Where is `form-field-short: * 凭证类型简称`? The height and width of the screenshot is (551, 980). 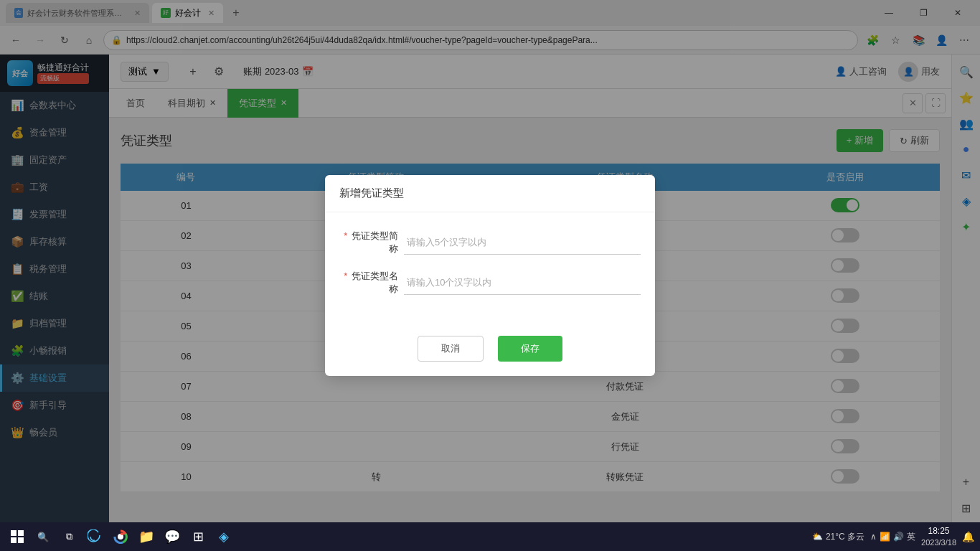
form-field-short: * 凭证类型简称 is located at coordinates (490, 242).